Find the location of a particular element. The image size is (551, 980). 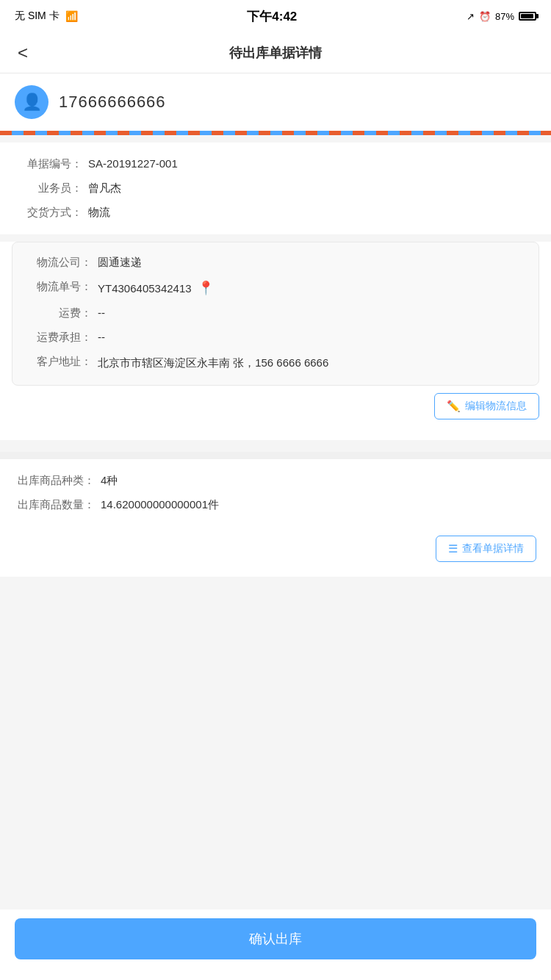

goods-quantity-label: 出库商品数量： is located at coordinates (56, 505).